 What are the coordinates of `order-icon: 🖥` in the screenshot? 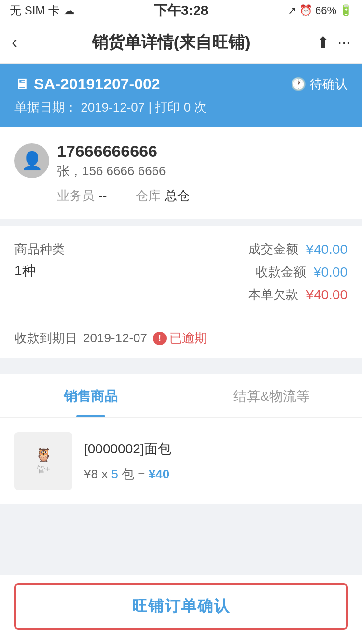 It's located at (22, 84).